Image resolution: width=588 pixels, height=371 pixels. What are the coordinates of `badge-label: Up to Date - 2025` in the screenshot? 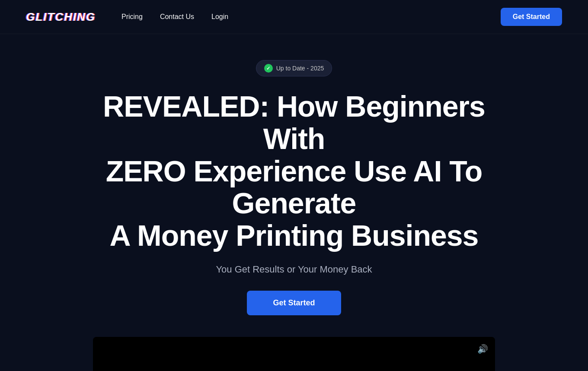 It's located at (300, 68).